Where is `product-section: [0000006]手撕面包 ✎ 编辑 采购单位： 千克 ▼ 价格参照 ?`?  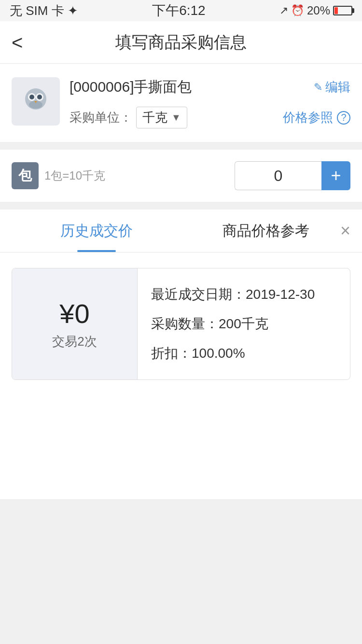 product-section: [0000006]手撕面包 ✎ 编辑 采购单位： 千克 ▼ 价格参照 ? is located at coordinates (181, 103).